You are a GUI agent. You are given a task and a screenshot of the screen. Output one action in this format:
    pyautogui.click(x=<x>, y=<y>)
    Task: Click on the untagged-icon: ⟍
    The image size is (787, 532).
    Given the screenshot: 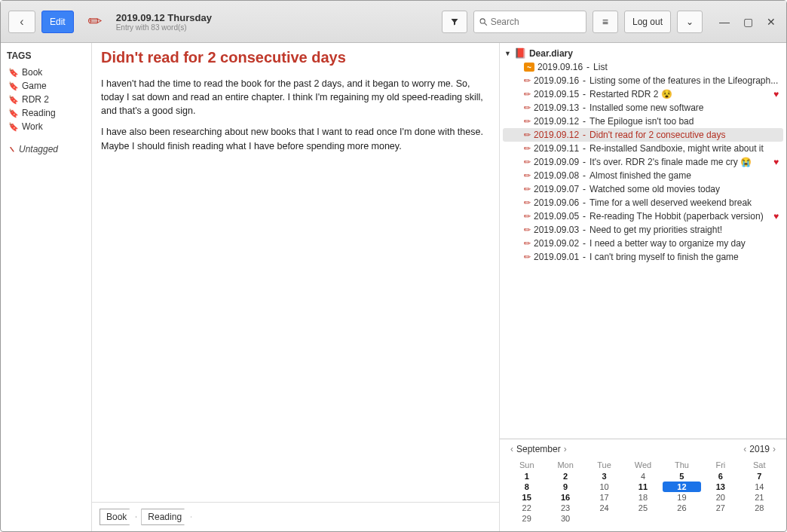 What is the action you would take?
    pyautogui.click(x=11, y=149)
    